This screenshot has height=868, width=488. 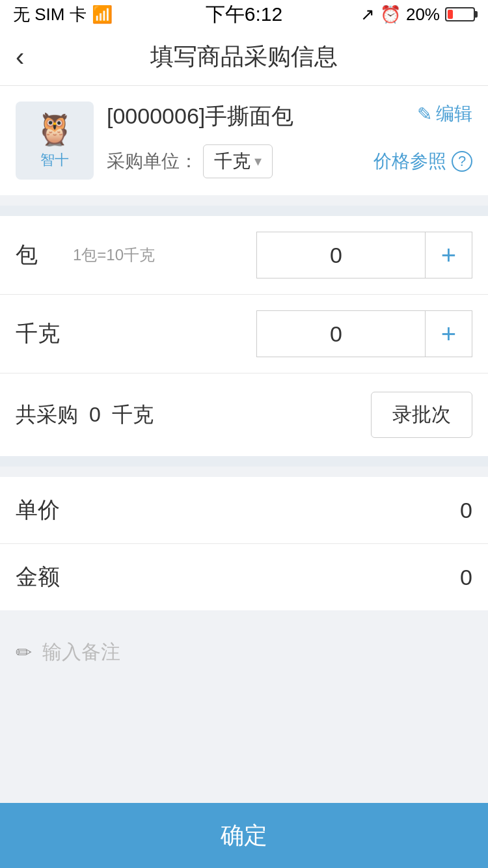 I want to click on note-placeholder: 输入备注, so click(x=81, y=652).